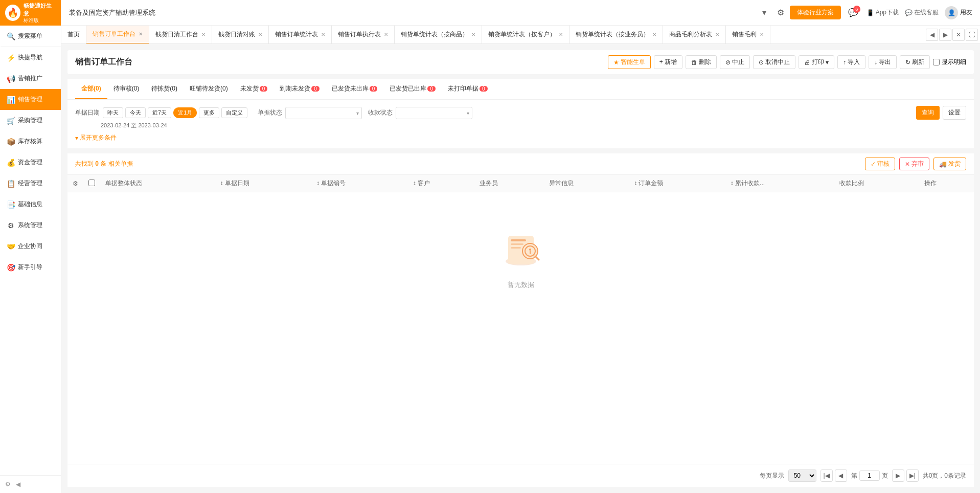  What do you see at coordinates (701, 62) in the screenshot?
I see `delete-btn: 🗑 删除` at bounding box center [701, 62].